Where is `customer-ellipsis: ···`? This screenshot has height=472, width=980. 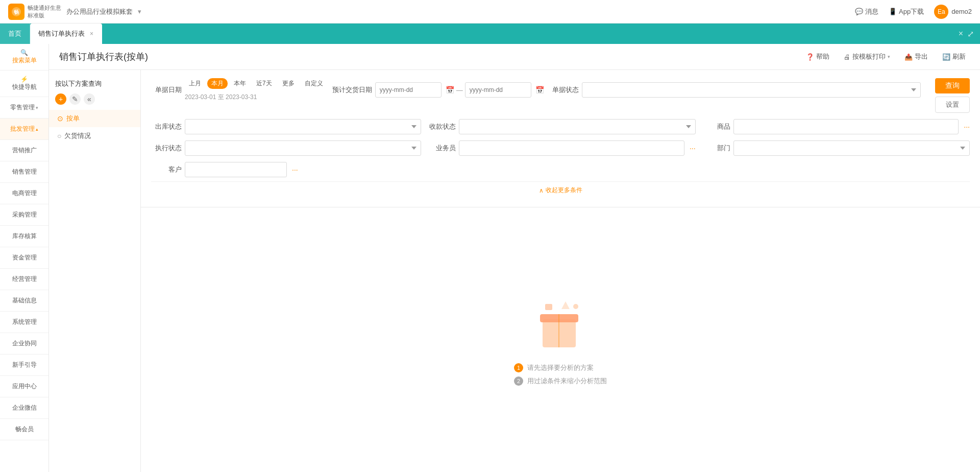
customer-ellipsis: ··· is located at coordinates (295, 170).